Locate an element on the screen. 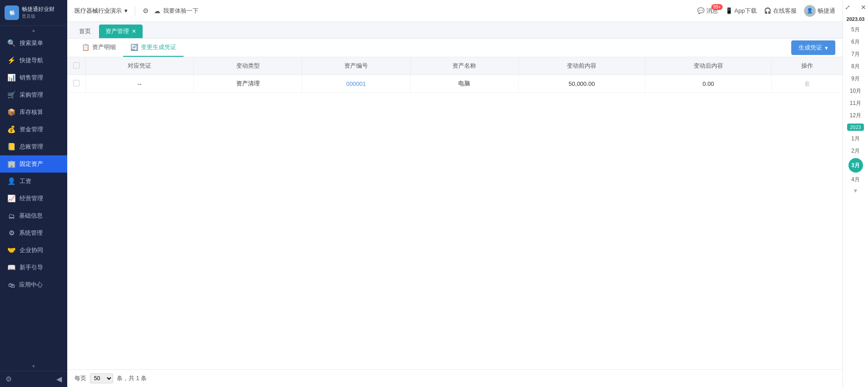  settings-icon: ⚙ is located at coordinates (9, 379).